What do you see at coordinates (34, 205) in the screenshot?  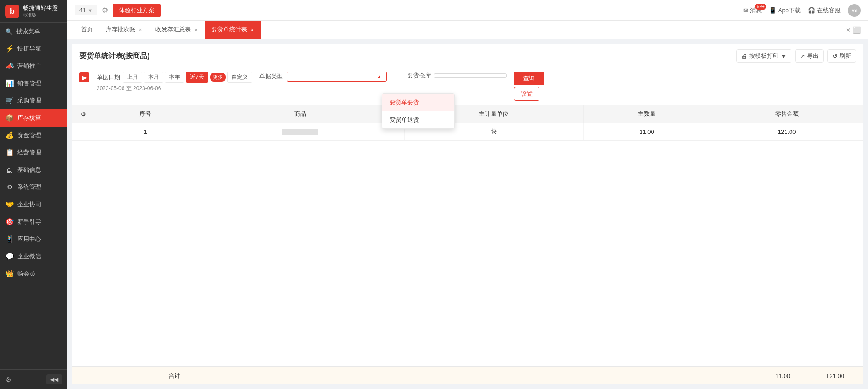 I see `sidebar-nav: ⚡ 快捷导航 📣 营销推广 📊 销售管理 🛒 采购管理 📦 库存核算 💰 资金管…` at bounding box center [34, 205].